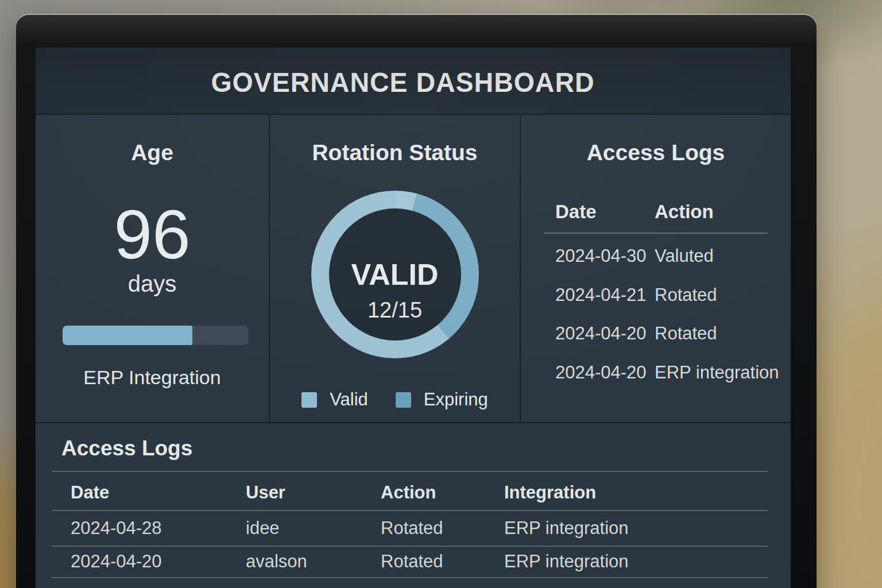 The image size is (882, 588). Describe the element at coordinates (442, 400) in the screenshot. I see `legend-item-expiring: Expiring` at that location.